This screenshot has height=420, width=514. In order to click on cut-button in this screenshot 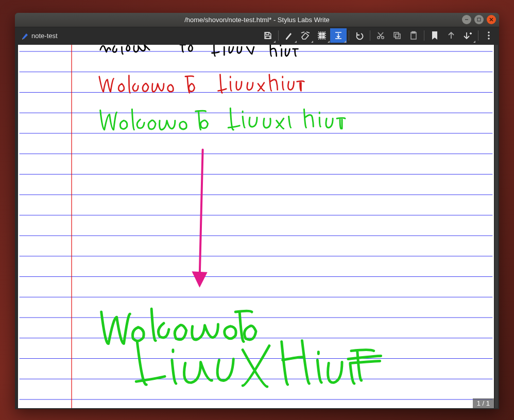, I will do `click(381, 36)`.